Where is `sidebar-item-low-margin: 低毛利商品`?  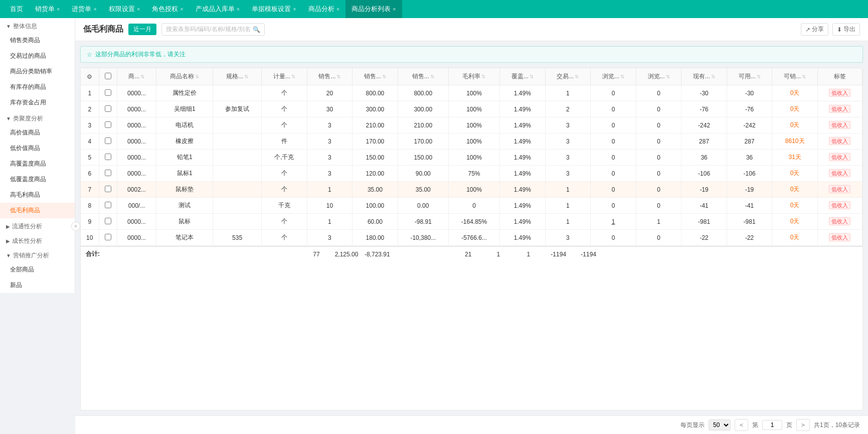
sidebar-item-low-margin: 低毛利商品 is located at coordinates (37, 211).